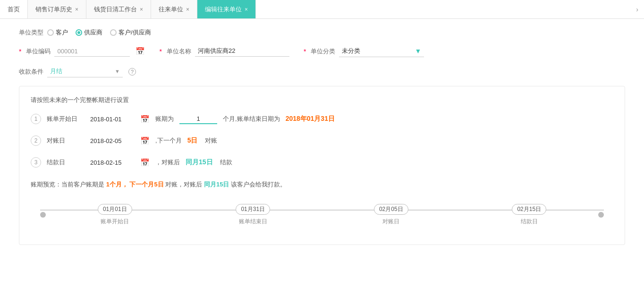 The width and height of the screenshot is (644, 287). What do you see at coordinates (130, 33) in the screenshot?
I see `radio-both: 客户/供应商` at bounding box center [130, 33].